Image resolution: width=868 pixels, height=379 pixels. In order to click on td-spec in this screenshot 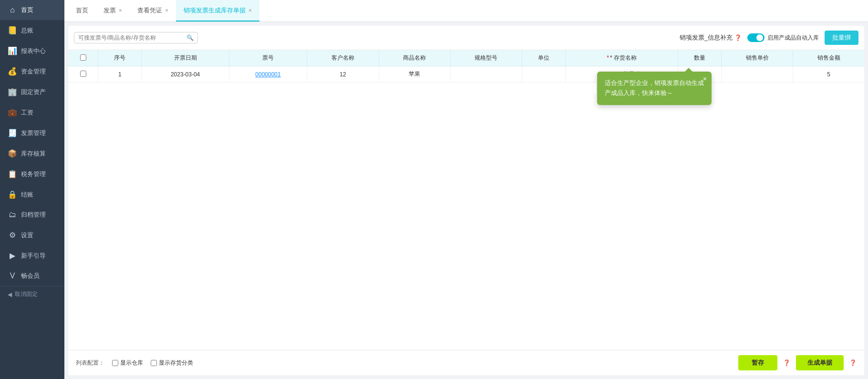, I will do `click(486, 74)`.